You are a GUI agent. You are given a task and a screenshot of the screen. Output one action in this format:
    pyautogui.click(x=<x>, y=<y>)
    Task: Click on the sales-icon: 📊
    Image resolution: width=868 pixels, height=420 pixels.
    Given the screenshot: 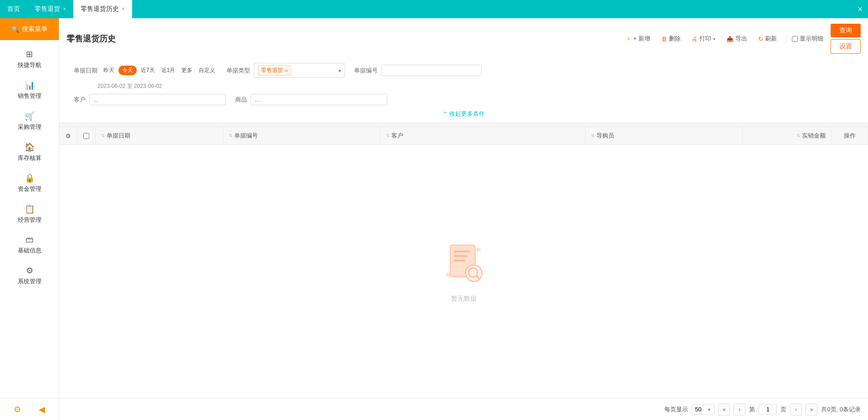 What is the action you would take?
    pyautogui.click(x=30, y=85)
    